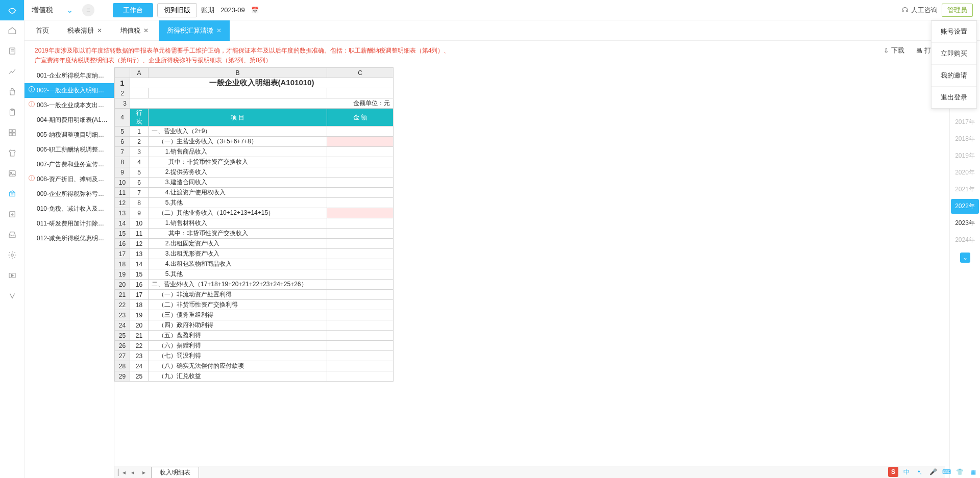 The image size is (980, 478). What do you see at coordinates (69, 164) in the screenshot?
I see `form-list-item: 007-广告费和业务宣传费跨…` at bounding box center [69, 164].